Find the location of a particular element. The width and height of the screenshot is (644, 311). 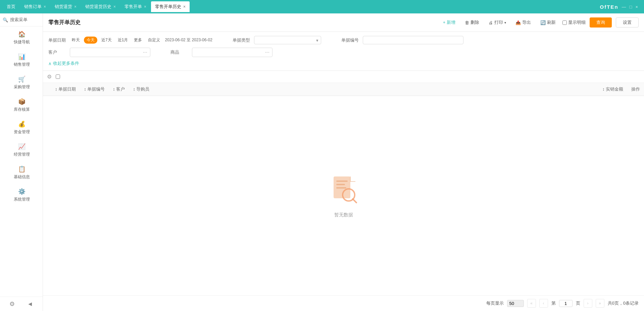

customer-dots-icon: ··· is located at coordinates (145, 52).